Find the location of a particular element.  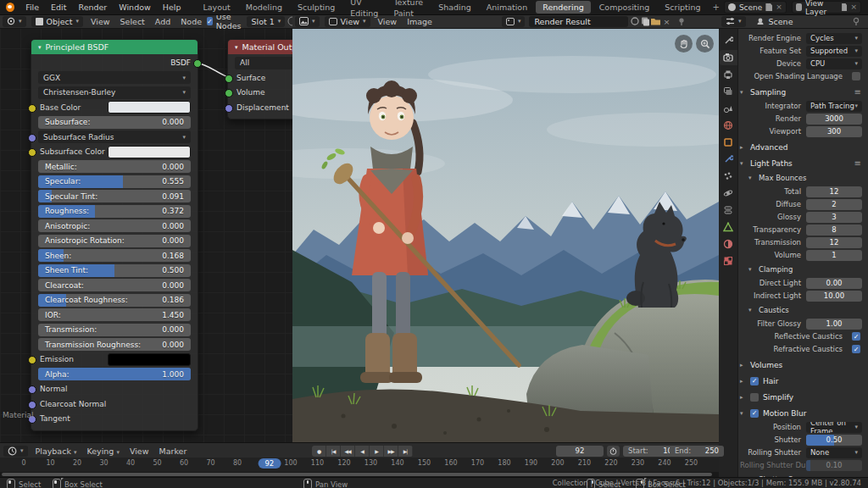

properties-tab-view-layer is located at coordinates (729, 92).